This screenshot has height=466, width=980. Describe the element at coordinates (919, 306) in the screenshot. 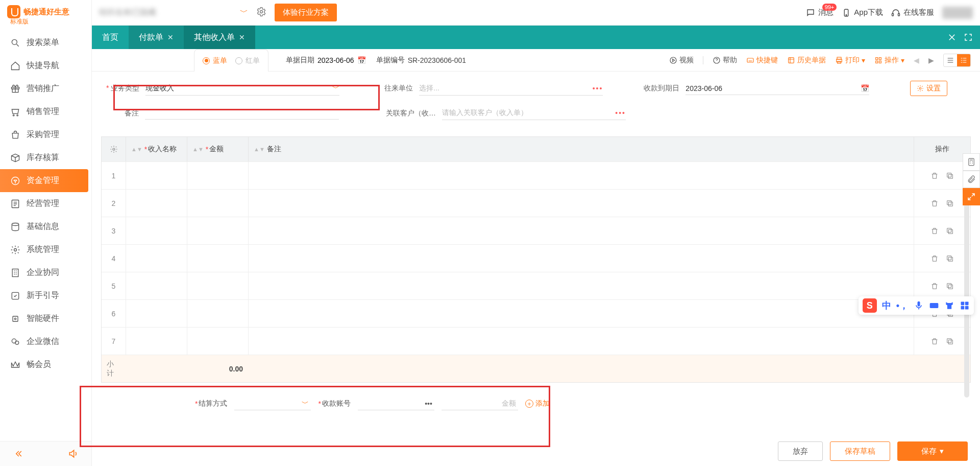

I see `microphone-icon` at that location.